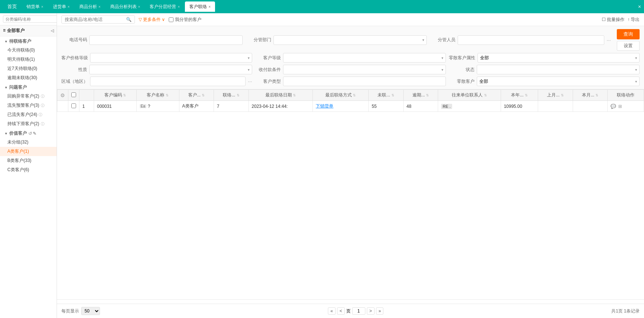 The width and height of the screenshot is (644, 318). What do you see at coordinates (556, 95) in the screenshot?
I see `col-last-month-header: 上月... ⇅` at bounding box center [556, 95].